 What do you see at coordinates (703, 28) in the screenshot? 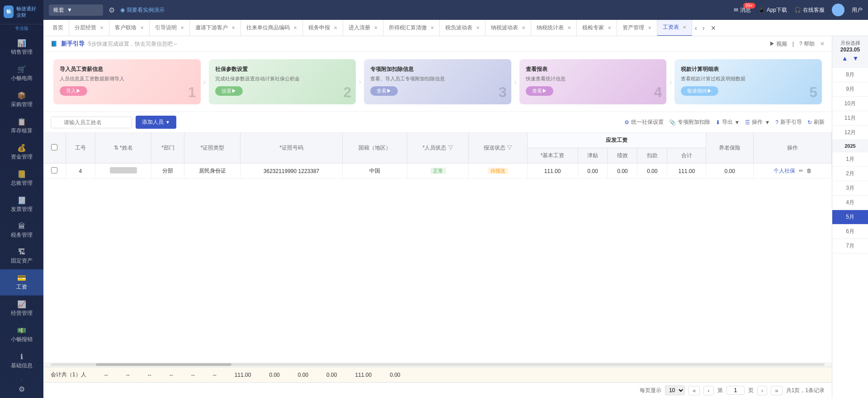
I see `tab-next-button: ›` at bounding box center [703, 28].